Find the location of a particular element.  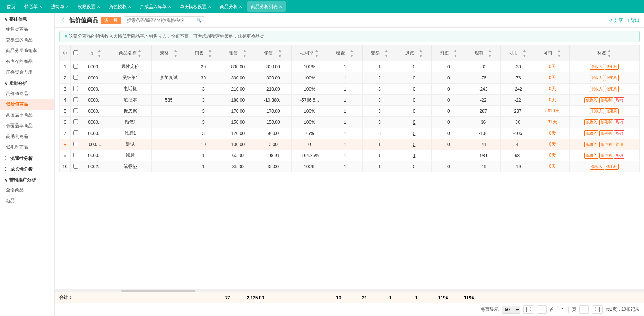

nav-close-role: ✕ is located at coordinates (130, 7).